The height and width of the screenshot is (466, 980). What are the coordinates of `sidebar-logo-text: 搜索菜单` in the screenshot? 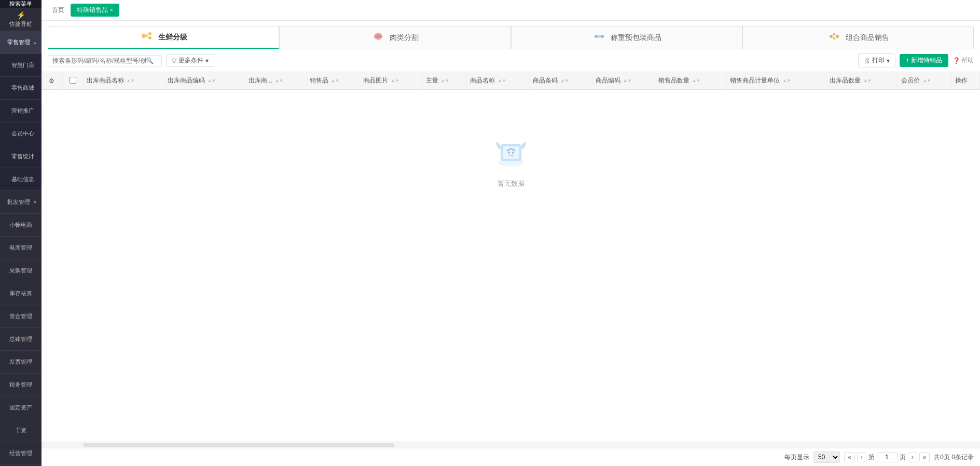 It's located at (21, 4).